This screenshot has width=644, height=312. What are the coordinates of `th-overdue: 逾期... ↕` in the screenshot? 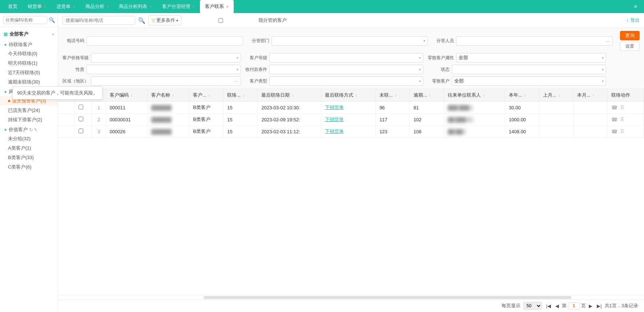 It's located at (427, 95).